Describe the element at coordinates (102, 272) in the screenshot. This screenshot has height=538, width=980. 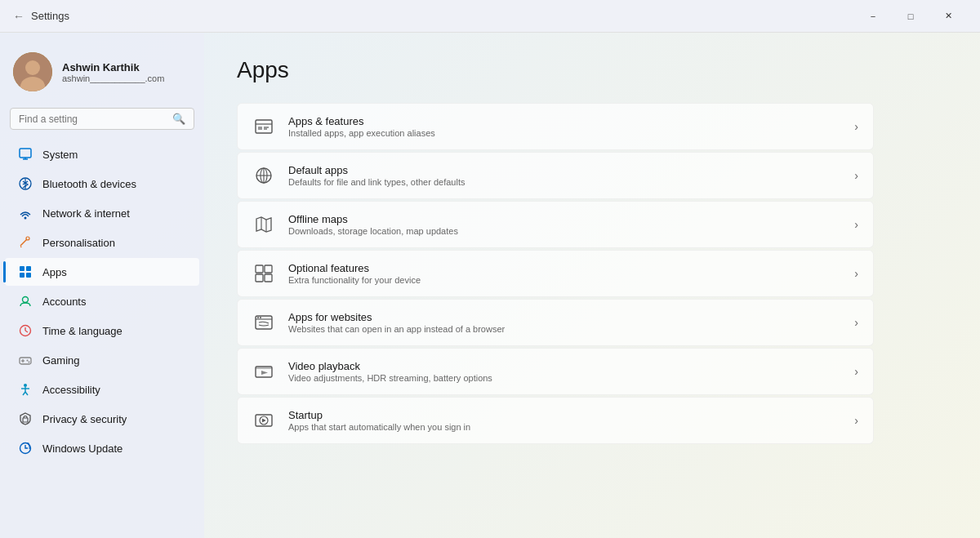
I see `nav-apps: Apps` at that location.